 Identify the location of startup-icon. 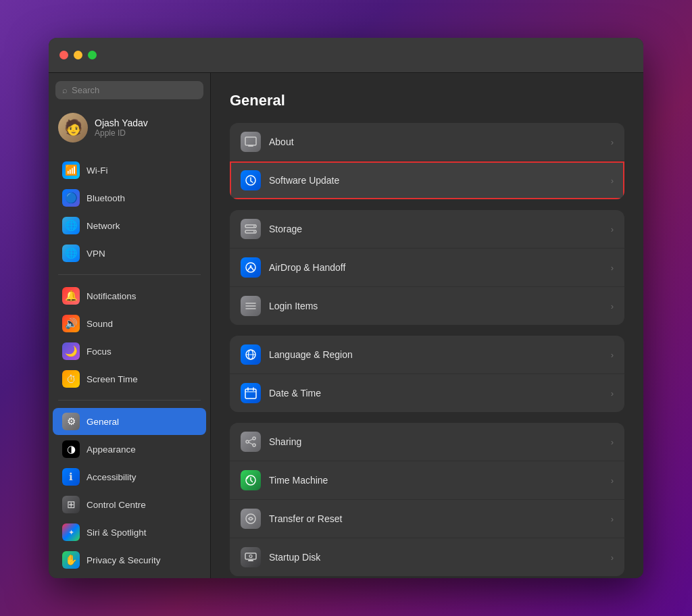
(251, 557).